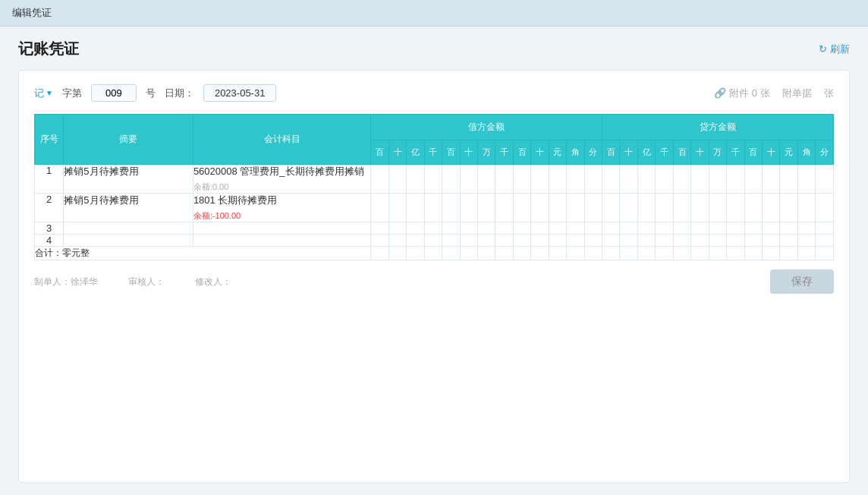  Describe the element at coordinates (835, 49) in the screenshot. I see `refresh-button: ↻ 刷新` at that location.